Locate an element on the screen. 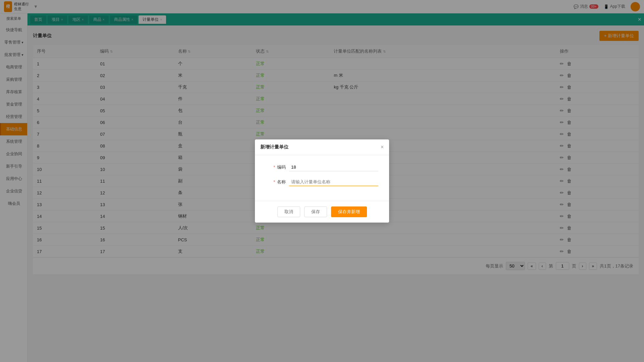 The height and width of the screenshot is (362, 644). add-measure-unit-modal: 新增计量单位 × * 编码 * 名称 取消 保存 保存并新增 is located at coordinates (322, 181).